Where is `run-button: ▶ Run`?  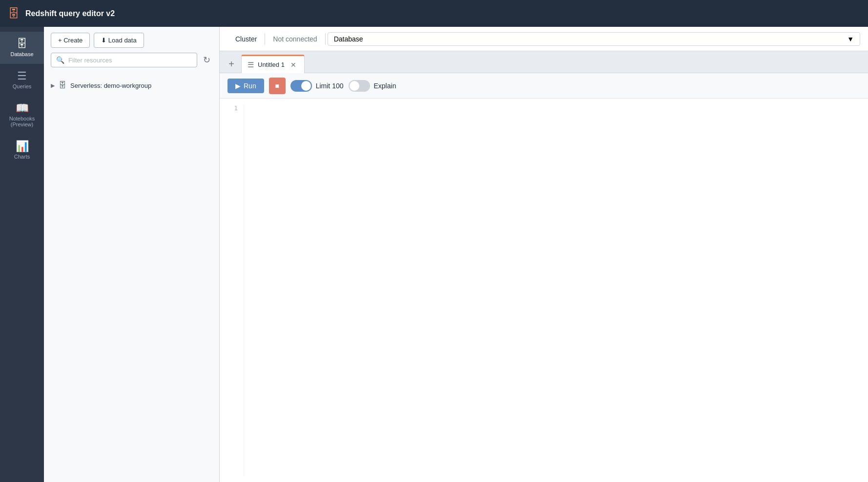 run-button: ▶ Run is located at coordinates (246, 86).